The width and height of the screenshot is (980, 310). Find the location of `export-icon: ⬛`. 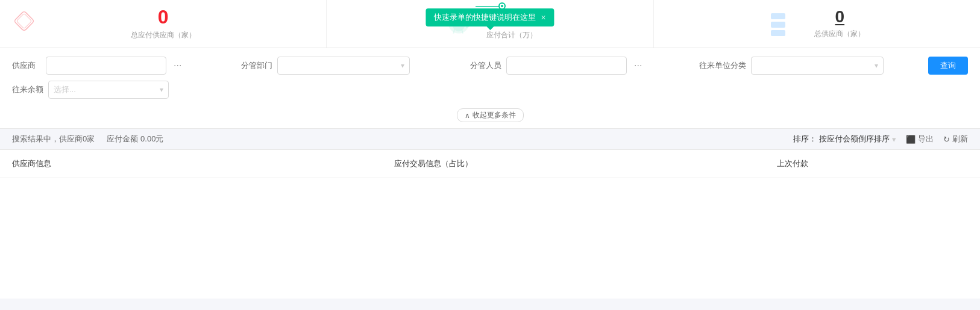

export-icon: ⬛ is located at coordinates (911, 140).